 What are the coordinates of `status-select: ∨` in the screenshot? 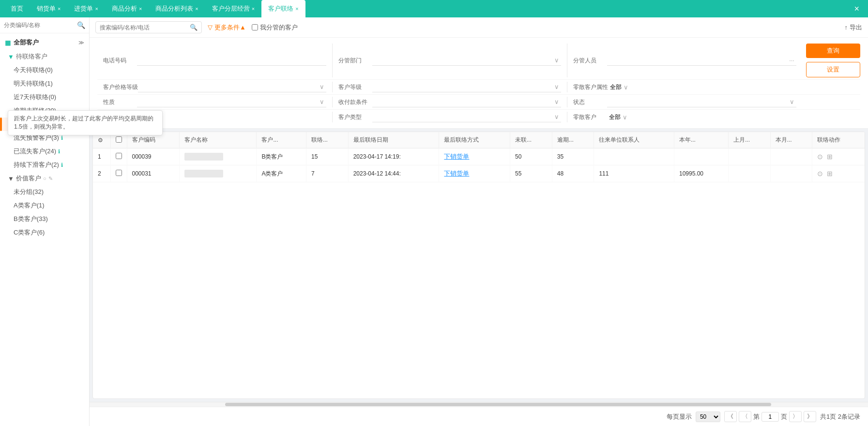 It's located at (702, 102).